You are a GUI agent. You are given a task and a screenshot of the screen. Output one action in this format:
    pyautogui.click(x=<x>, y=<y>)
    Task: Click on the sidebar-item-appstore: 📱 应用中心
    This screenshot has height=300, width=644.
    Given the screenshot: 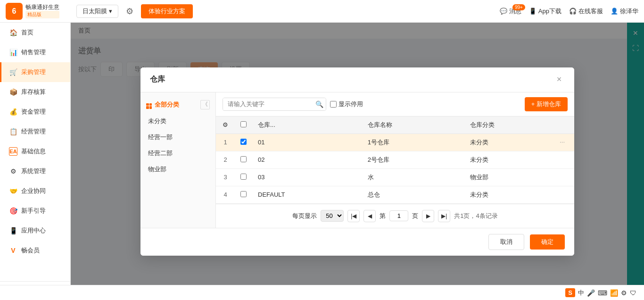 What is the action you would take?
    pyautogui.click(x=35, y=231)
    